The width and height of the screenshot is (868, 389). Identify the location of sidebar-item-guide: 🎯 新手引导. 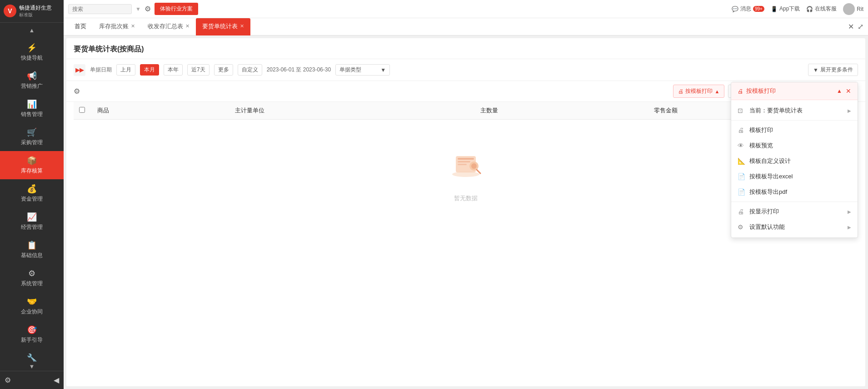
(32, 334).